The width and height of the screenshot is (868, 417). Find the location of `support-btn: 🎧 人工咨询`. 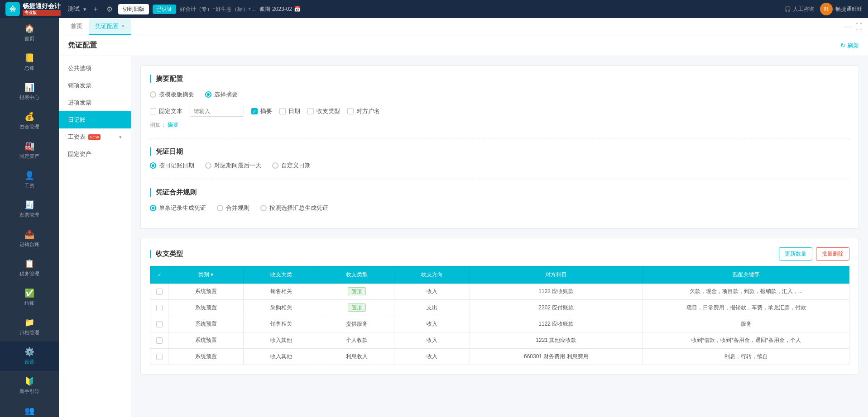

support-btn: 🎧 人工咨询 is located at coordinates (800, 9).